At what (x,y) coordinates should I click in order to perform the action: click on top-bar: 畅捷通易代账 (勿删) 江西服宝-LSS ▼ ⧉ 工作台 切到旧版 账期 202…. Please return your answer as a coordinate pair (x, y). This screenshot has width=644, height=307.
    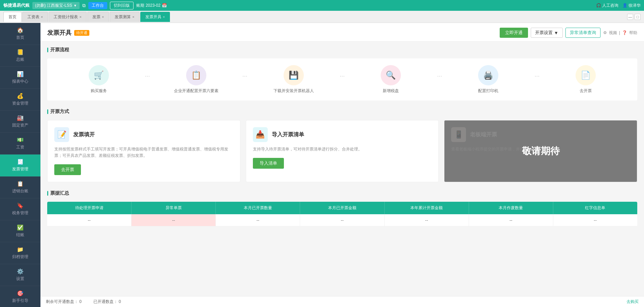
    Looking at the image, I should click on (322, 5).